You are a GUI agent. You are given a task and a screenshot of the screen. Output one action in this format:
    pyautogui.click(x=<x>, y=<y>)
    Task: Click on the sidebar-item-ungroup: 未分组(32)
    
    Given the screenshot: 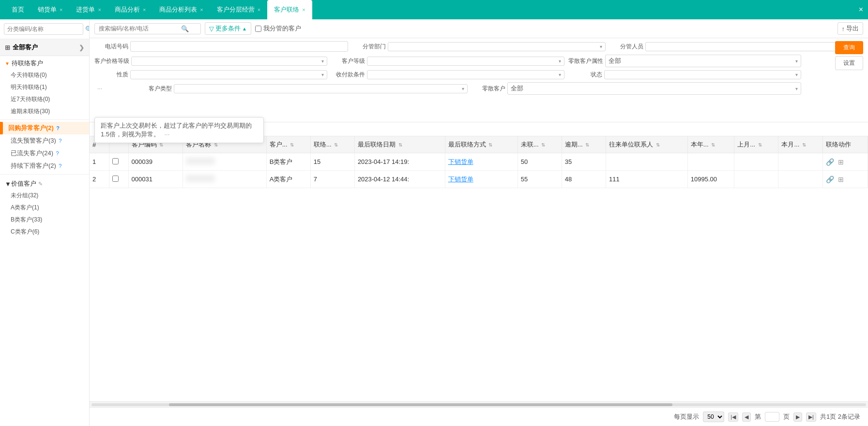 What is the action you would take?
    pyautogui.click(x=45, y=195)
    